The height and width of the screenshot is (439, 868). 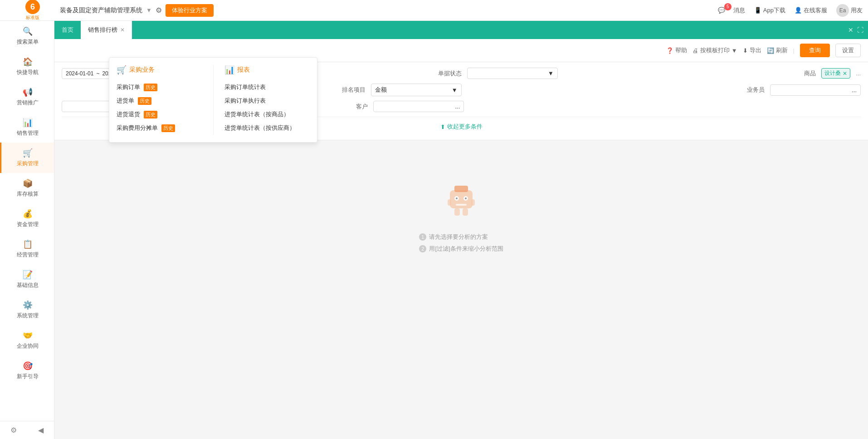 What do you see at coordinates (102, 30) in the screenshot?
I see `tab-sales-rank-label: 销售排行榜` at bounding box center [102, 30].